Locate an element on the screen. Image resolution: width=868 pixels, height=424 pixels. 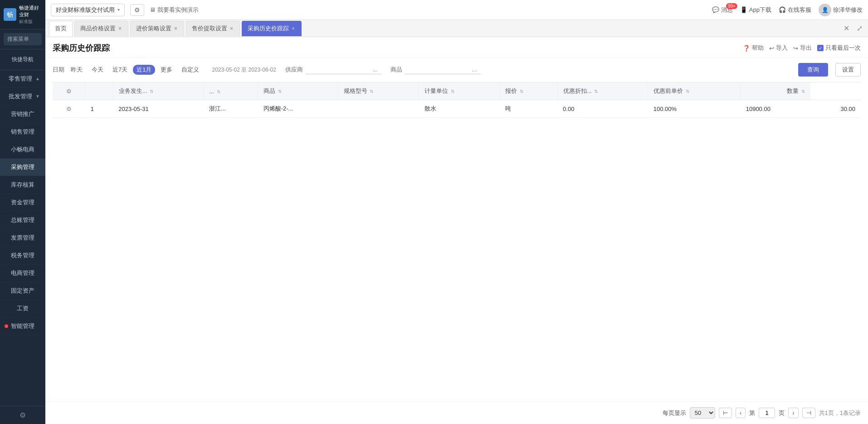
date-btn-1month: 近1月 is located at coordinates (144, 70).